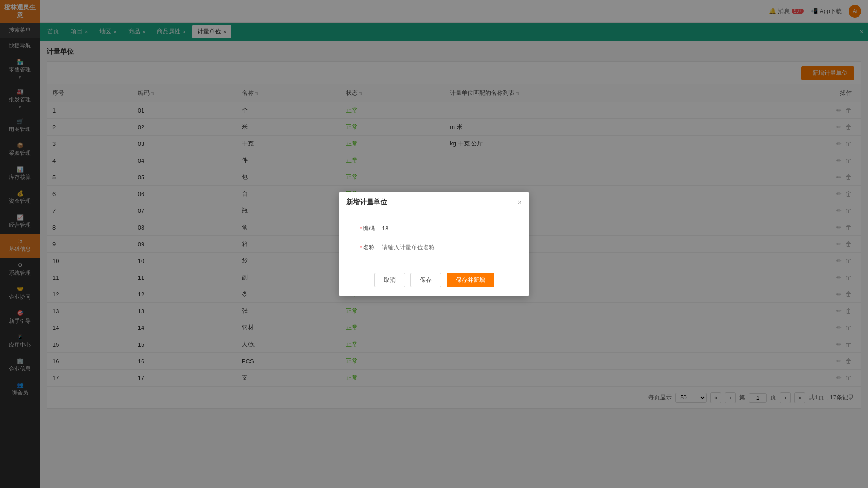 The height and width of the screenshot is (488, 868). I want to click on save-button: 保存, so click(426, 280).